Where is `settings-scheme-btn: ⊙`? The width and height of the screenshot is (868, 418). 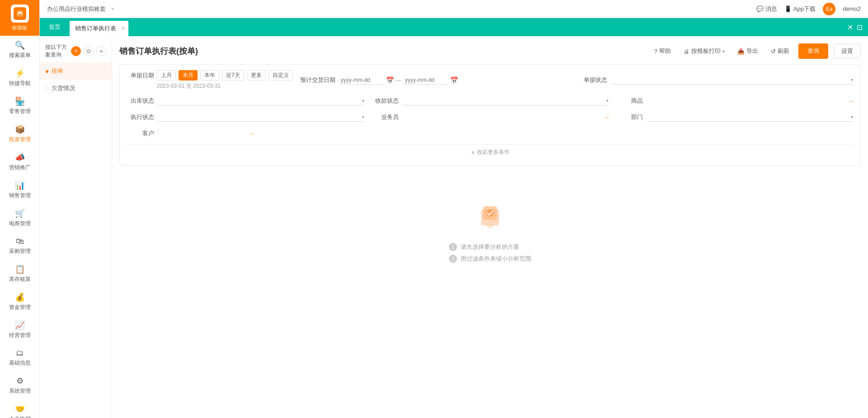 settings-scheme-btn: ⊙ is located at coordinates (89, 51).